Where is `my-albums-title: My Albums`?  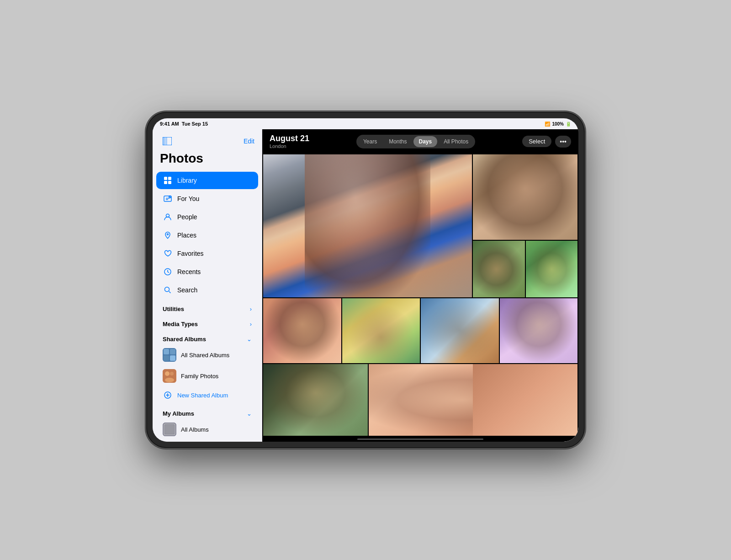 my-albums-title: My Albums is located at coordinates (178, 414).